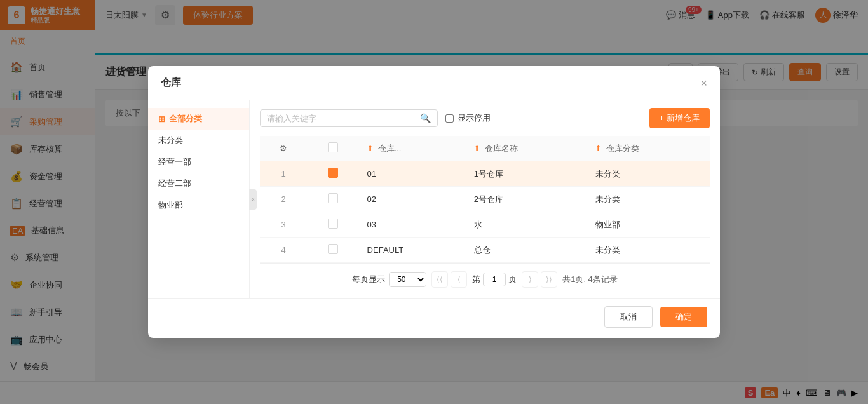  What do you see at coordinates (283, 199) in the screenshot?
I see `row-index-cell: 2` at bounding box center [283, 199].